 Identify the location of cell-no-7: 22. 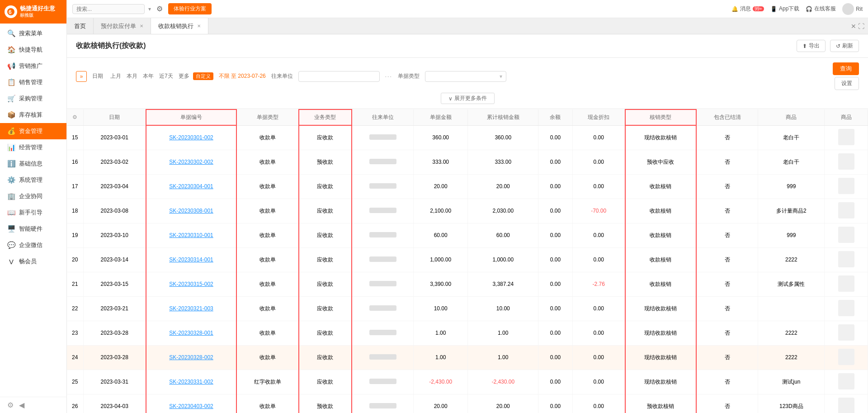
(75, 309).